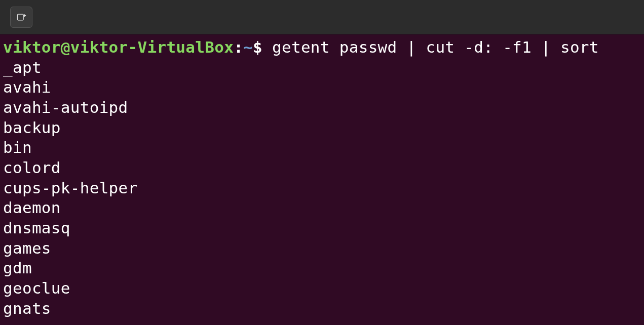 This screenshot has width=644, height=325. What do you see at coordinates (21, 17) in the screenshot?
I see `new-tab-button` at bounding box center [21, 17].